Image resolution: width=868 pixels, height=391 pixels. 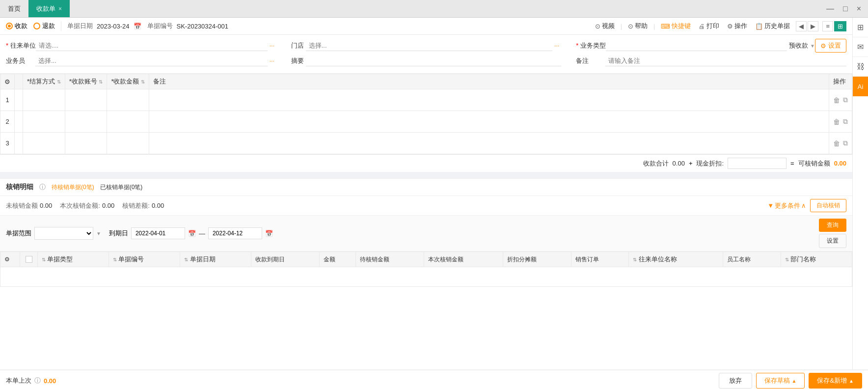 What do you see at coordinates (845, 100) in the screenshot?
I see `row-1-copy-icon: ⧉` at bounding box center [845, 100].